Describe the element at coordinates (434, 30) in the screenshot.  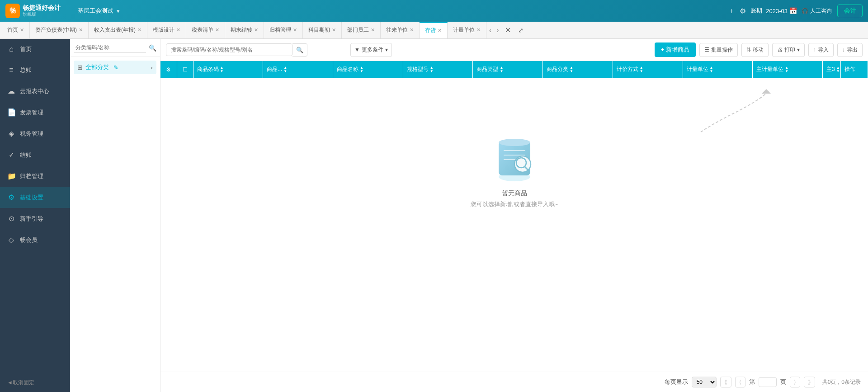
I see `tab-bar: 首页 ✕ 资产负债表(中期) ✕ 收入支出表(年报) ✕ 模版设计 ✕ 税表清单…` at that location.